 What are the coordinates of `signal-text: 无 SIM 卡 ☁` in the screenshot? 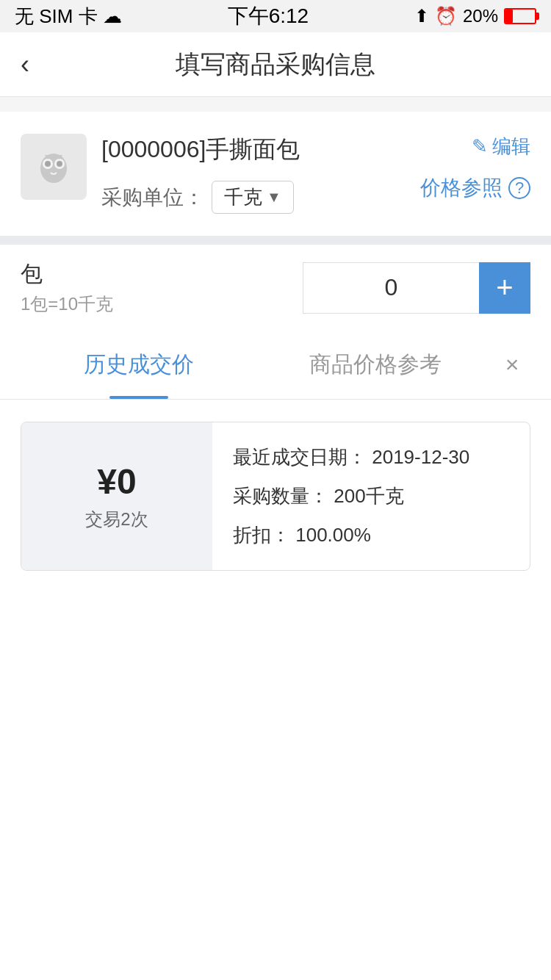 It's located at (68, 16).